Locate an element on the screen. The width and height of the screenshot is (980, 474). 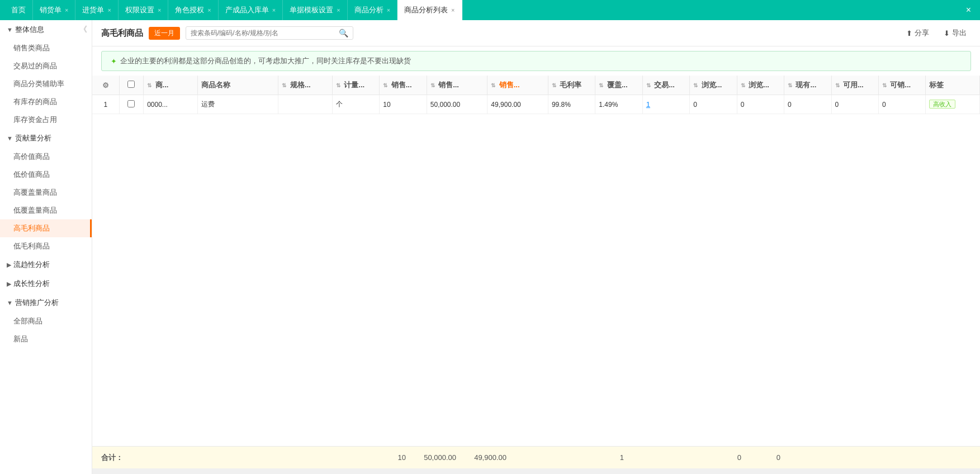
tab-product-analysis: 商品分析 × is located at coordinates (372, 10).